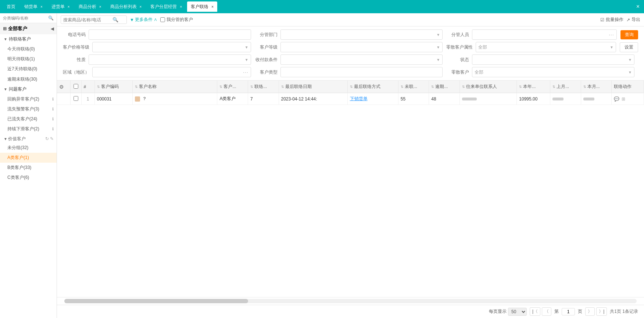  Describe the element at coordinates (28, 49) in the screenshot. I see `sidebar-item-today: 今天待联络(0)` at that location.